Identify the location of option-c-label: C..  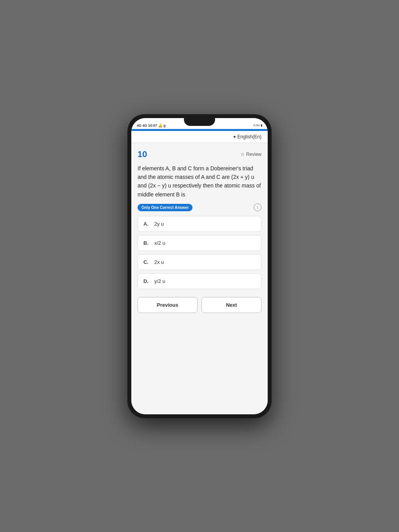
(147, 262).